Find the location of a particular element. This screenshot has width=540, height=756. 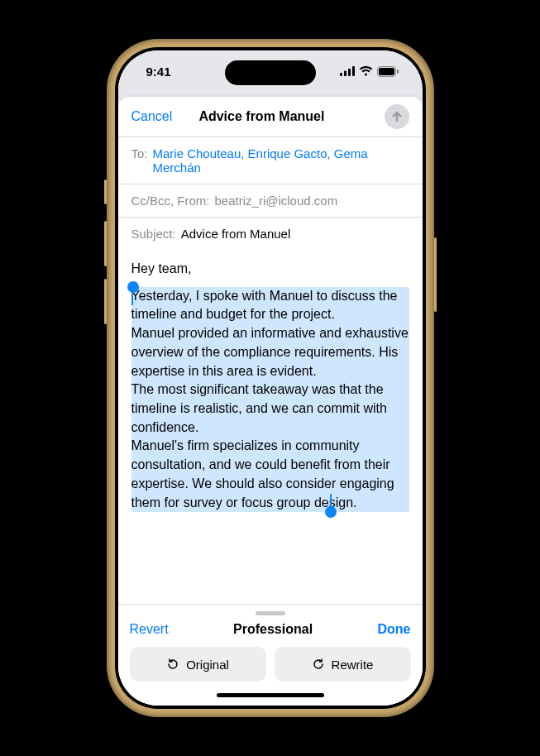

subject-label: Subject: is located at coordinates (154, 233).